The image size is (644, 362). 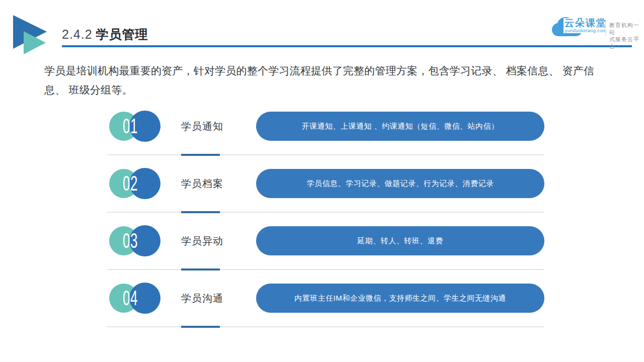 What do you see at coordinates (130, 298) in the screenshot?
I see `row-number: 04` at bounding box center [130, 298].